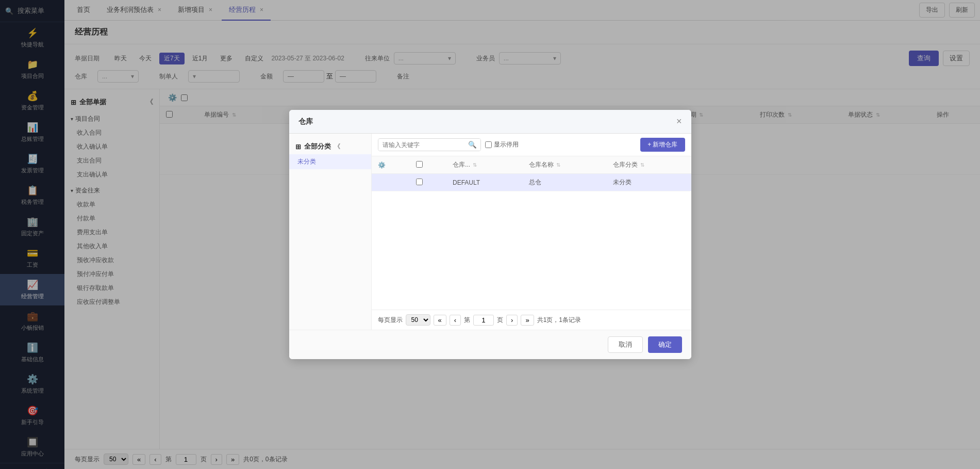 Image resolution: width=980 pixels, height=469 pixels. Describe the element at coordinates (421, 145) in the screenshot. I see `modal-search-input` at that location.